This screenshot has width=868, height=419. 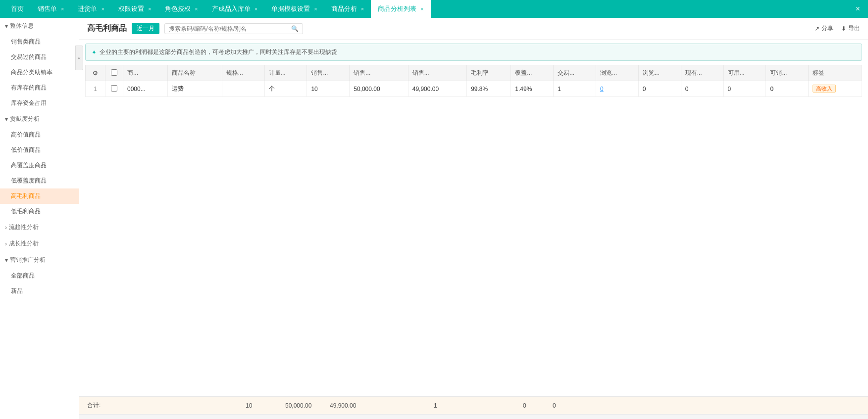 What do you see at coordinates (835, 89) in the screenshot?
I see `row-tag: 高收入` at bounding box center [835, 89].